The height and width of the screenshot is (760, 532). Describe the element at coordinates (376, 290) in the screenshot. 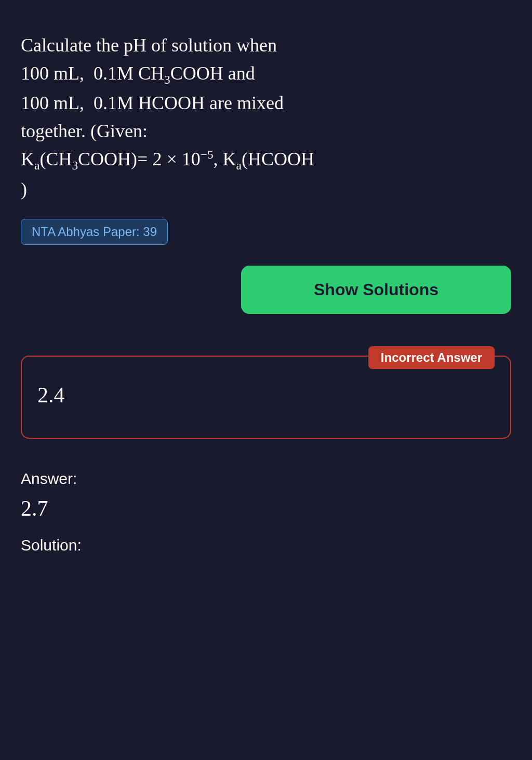

I see `show-solutions-label: Show Solutions` at that location.